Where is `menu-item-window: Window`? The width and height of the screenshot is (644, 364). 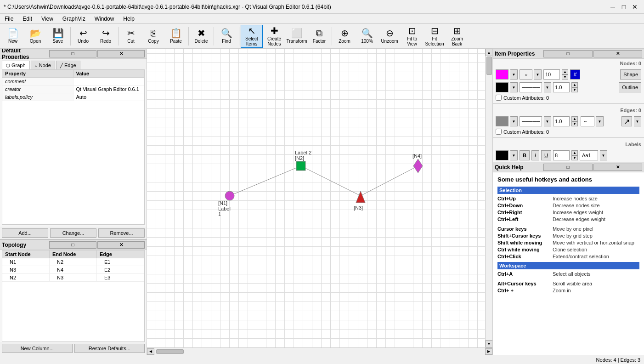 menu-item-window: Window is located at coordinates (105, 19).